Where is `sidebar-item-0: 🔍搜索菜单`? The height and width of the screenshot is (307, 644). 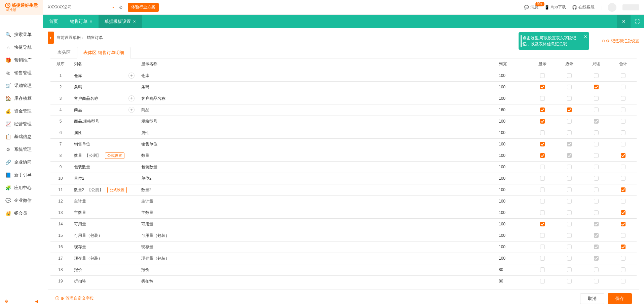 sidebar-item-0: 🔍搜索菜单 is located at coordinates (22, 35).